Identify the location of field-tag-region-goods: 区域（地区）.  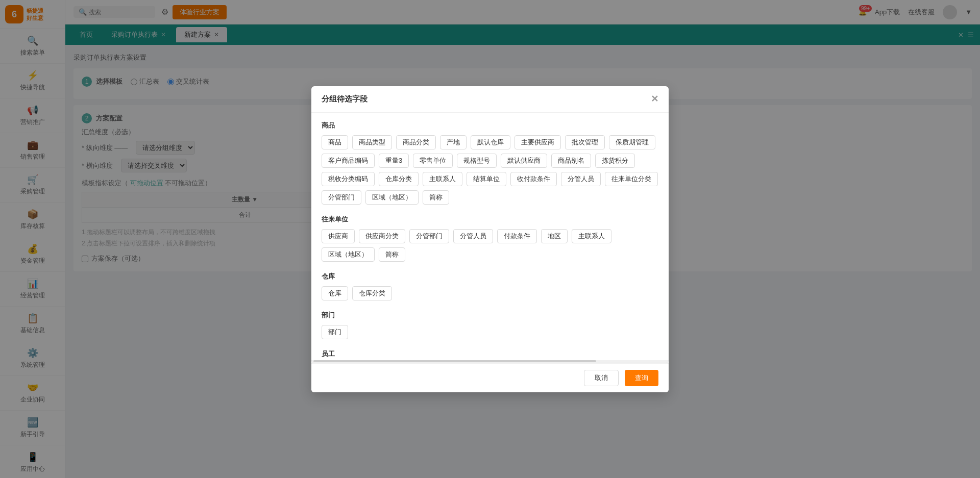
(392, 197).